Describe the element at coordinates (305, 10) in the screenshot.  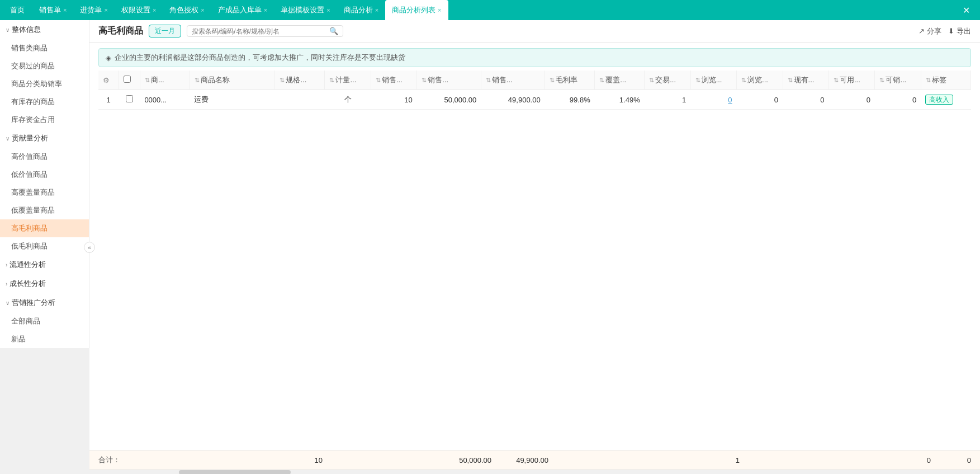
I see `nav-tab-单据模板设置: 单据模板设置 ×` at that location.